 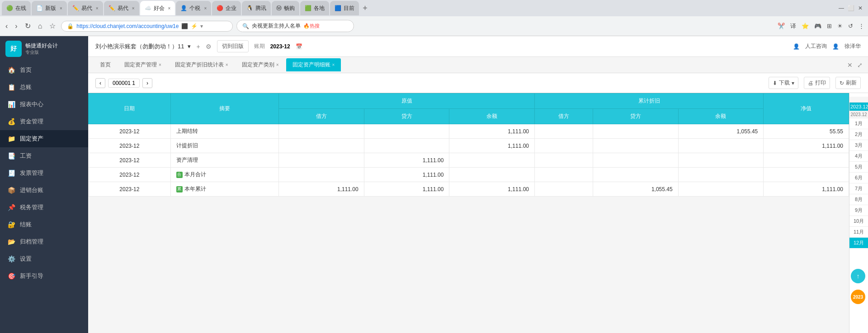 What do you see at coordinates (858, 276) in the screenshot?
I see `scroll-top-button: ↑` at bounding box center [858, 276].